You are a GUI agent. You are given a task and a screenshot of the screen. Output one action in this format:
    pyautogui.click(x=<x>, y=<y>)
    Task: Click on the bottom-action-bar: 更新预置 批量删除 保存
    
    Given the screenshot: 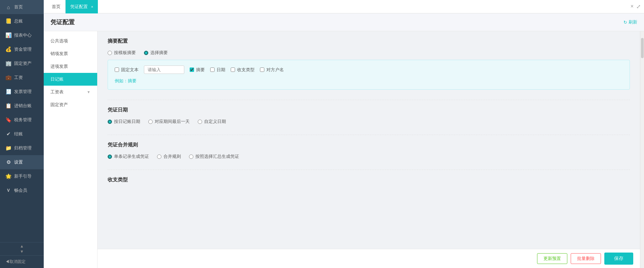 What is the action you would take?
    pyautogui.click(x=369, y=259)
    